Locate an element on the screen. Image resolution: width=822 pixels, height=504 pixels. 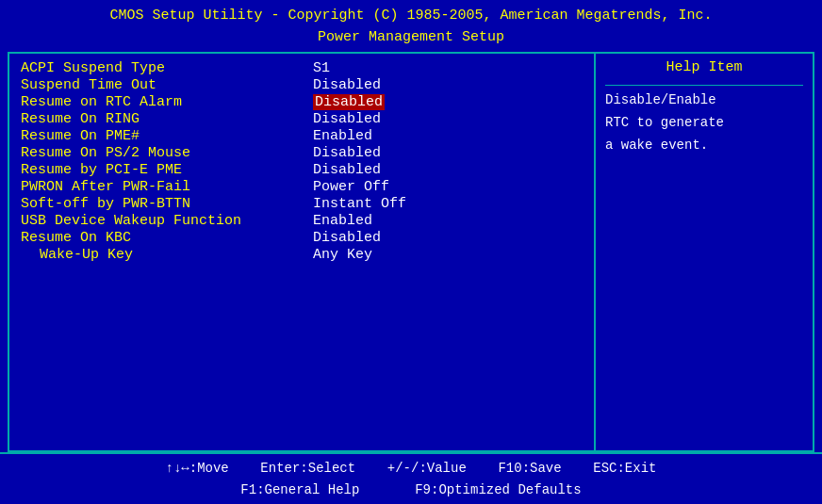
setting-value: Any Key is located at coordinates (343, 254).